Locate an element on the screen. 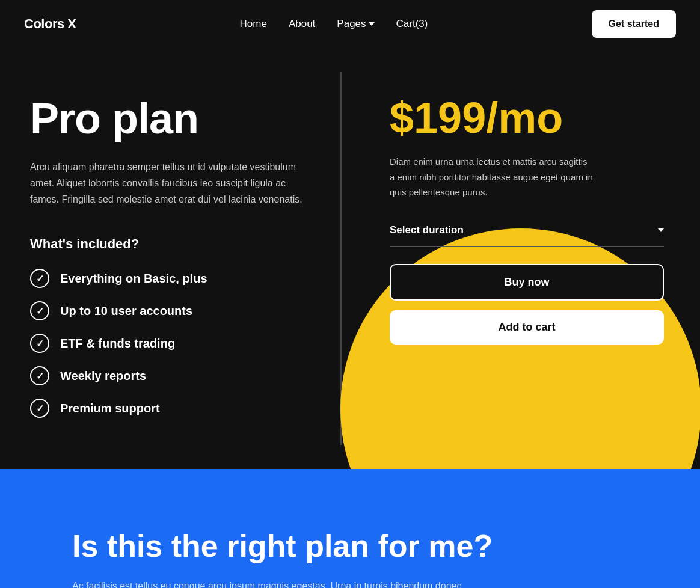 The height and width of the screenshot is (588, 700). feature-item-3: ETF & funds trading is located at coordinates (167, 343).